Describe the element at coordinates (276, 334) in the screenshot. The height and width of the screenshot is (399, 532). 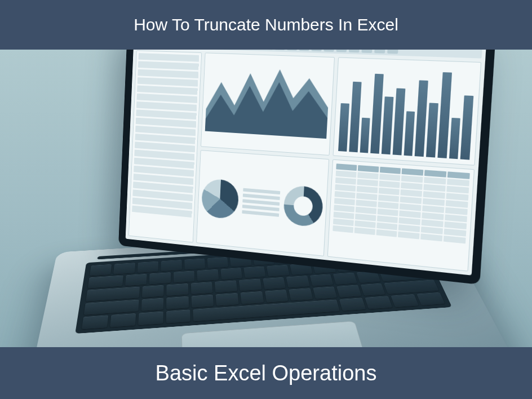
I see `laptop-trackpad` at that location.